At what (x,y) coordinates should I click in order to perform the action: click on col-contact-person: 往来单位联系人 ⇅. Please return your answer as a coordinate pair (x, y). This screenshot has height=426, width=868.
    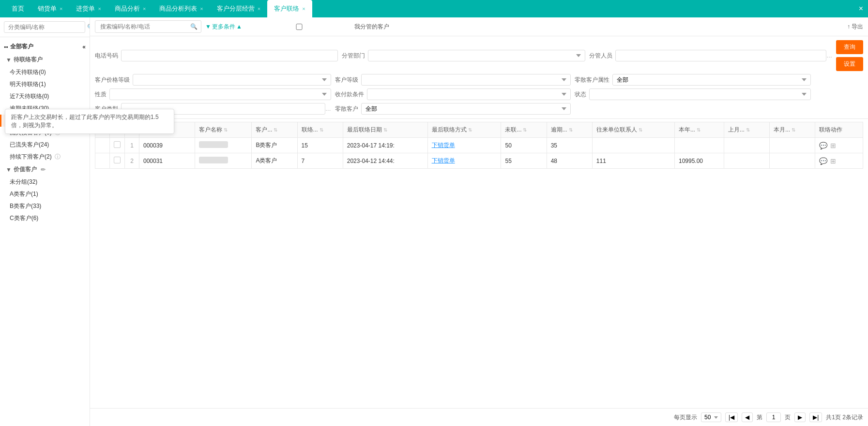
    Looking at the image, I should click on (633, 130).